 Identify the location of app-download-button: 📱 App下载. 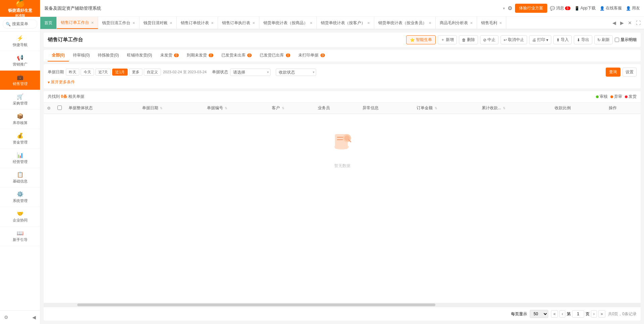
(585, 8).